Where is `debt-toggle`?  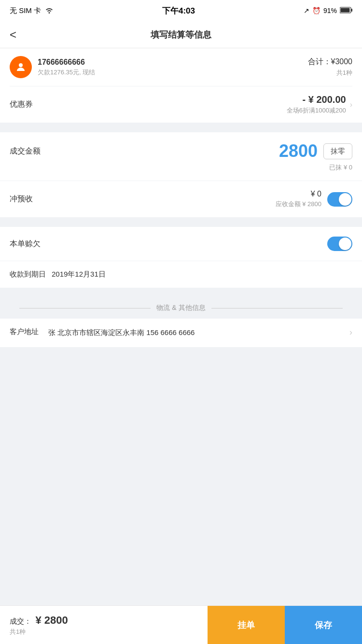
debt-toggle is located at coordinates (340, 244).